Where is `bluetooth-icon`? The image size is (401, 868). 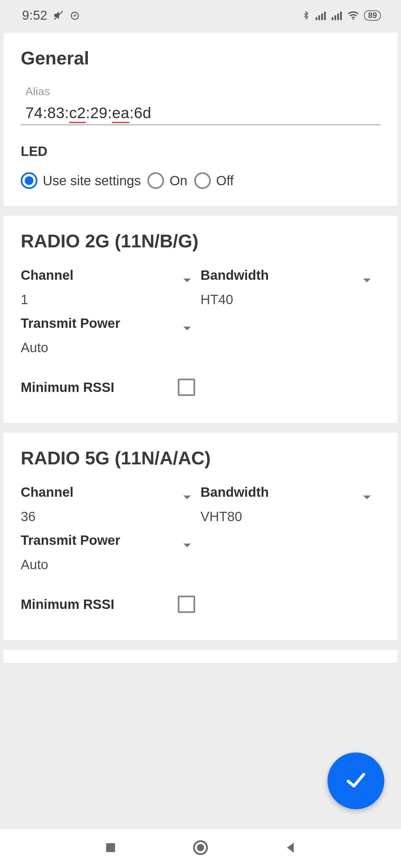 bluetooth-icon is located at coordinates (306, 16).